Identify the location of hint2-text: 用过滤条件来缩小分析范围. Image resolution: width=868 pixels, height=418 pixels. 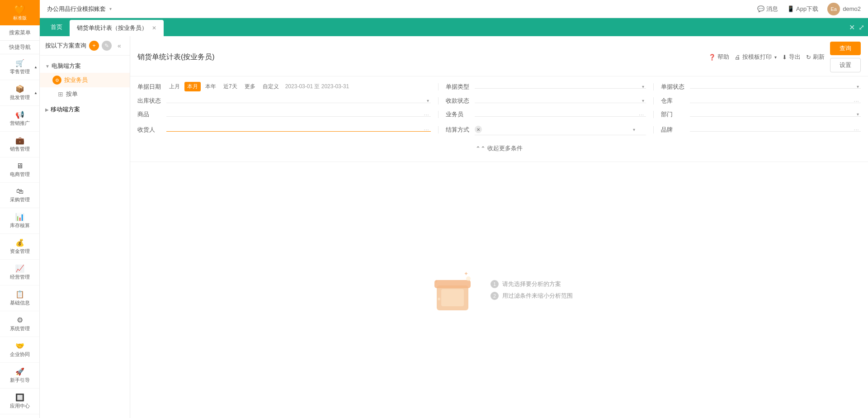
(538, 296).